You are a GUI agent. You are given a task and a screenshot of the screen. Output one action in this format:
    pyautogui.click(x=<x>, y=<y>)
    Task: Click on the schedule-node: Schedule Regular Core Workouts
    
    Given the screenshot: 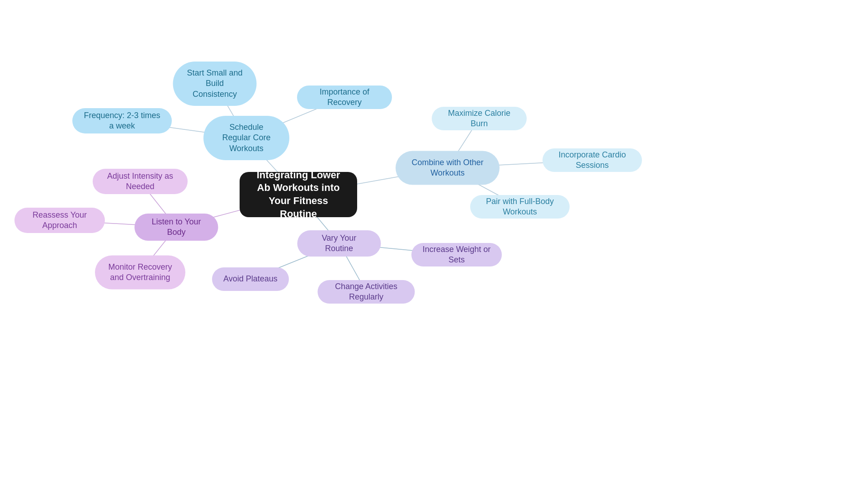 What is the action you would take?
    pyautogui.click(x=246, y=138)
    